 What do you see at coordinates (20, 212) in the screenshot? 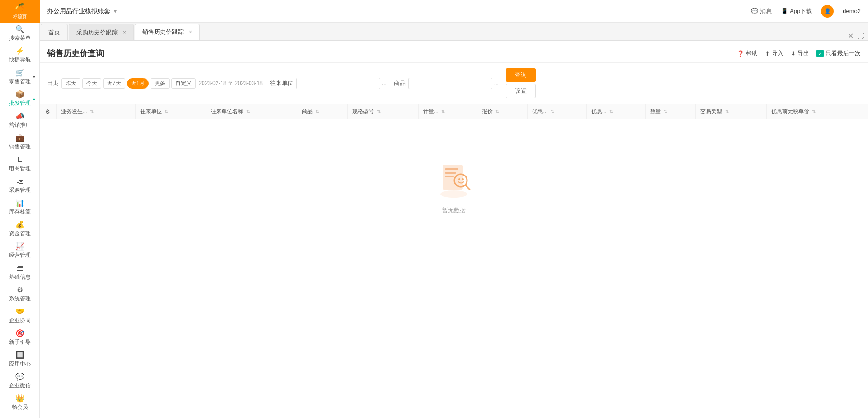
I see `sidebar-item-label: 库存核算` at bounding box center [20, 212].